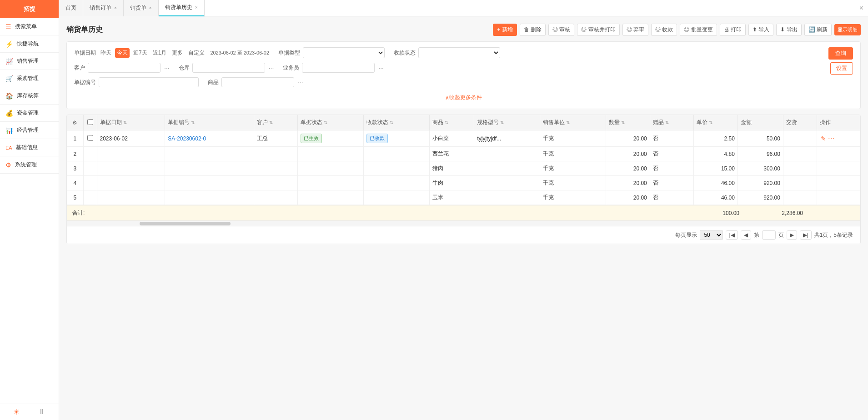 This screenshot has height=420, width=868. Describe the element at coordinates (28, 44) in the screenshot. I see `sidebar-item-quick-nav-label: 快捷导航` at that location.